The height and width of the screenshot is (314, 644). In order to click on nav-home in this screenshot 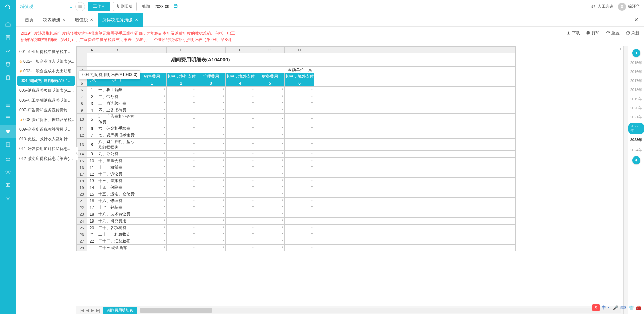, I will do `click(8, 24)`.